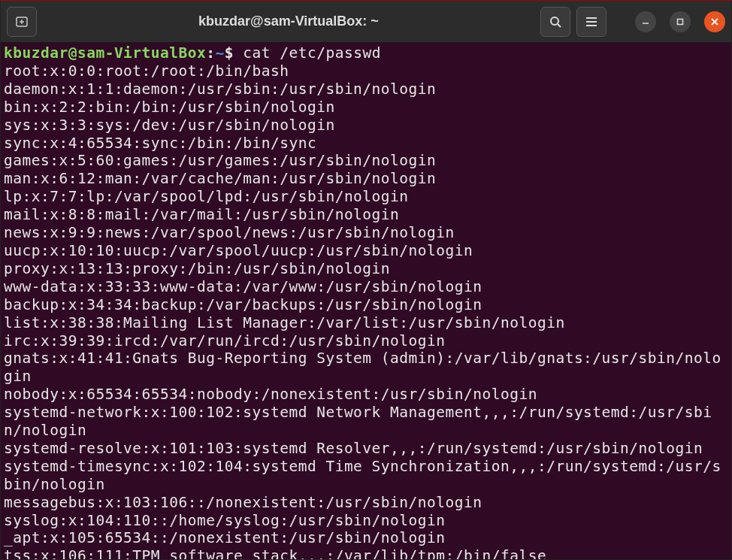 Image resolution: width=732 pixels, height=560 pixels. Describe the element at coordinates (229, 53) in the screenshot. I see `prompt-dollar: $` at that location.